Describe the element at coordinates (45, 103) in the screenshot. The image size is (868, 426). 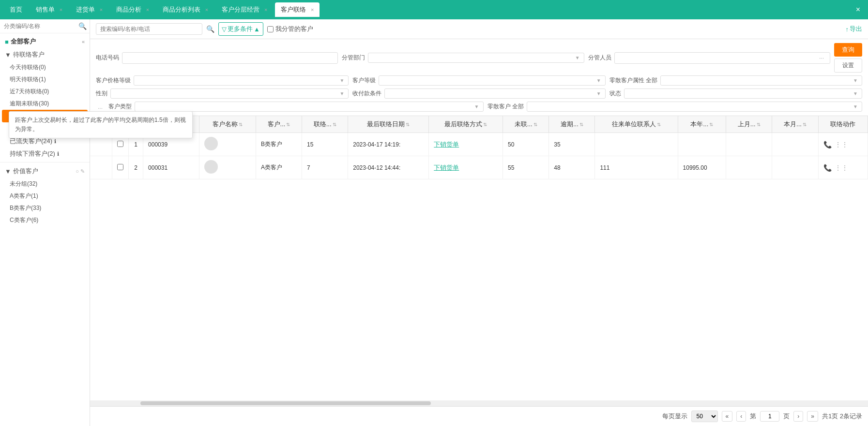
I see `sidebar-item-overdue: 逾期未联络(30)` at that location.